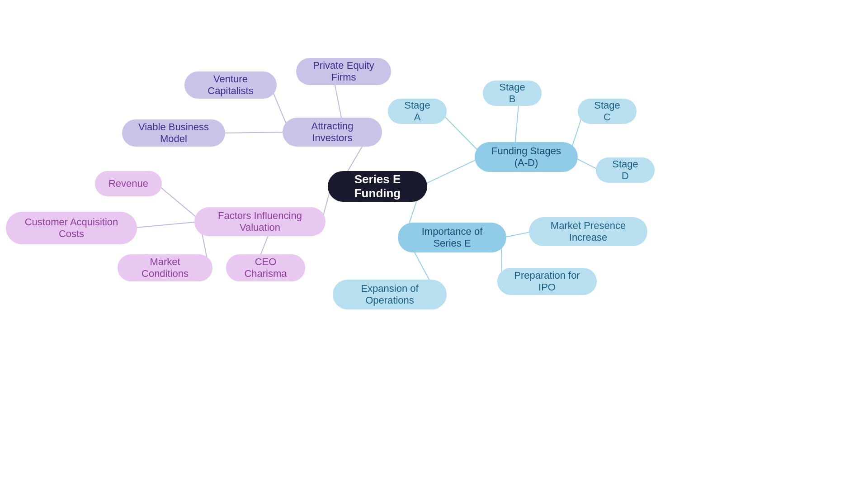 This screenshot has width=868, height=490. What do you see at coordinates (260, 222) in the screenshot?
I see `node-factors-influencing: Factors Influencing Valuation` at bounding box center [260, 222].